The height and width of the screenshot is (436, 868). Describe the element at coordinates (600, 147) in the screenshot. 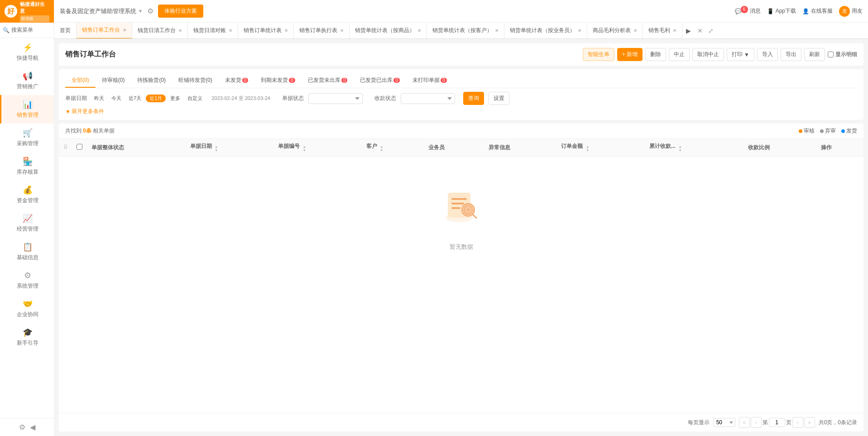

I see `th-amount: 订单金额 ▲▼` at that location.